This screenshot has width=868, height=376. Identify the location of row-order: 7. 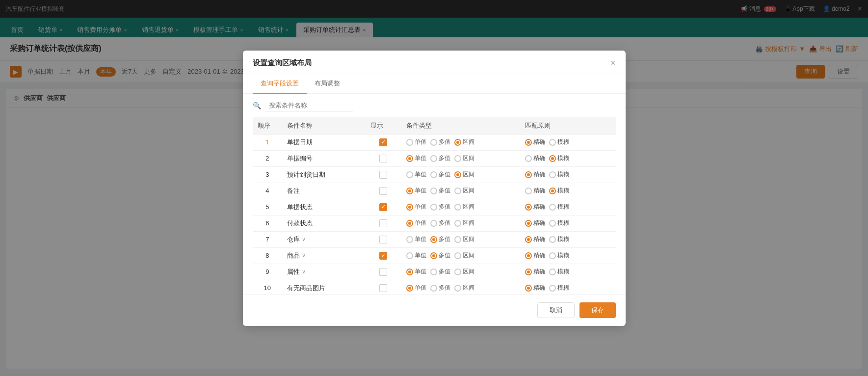
(268, 240).